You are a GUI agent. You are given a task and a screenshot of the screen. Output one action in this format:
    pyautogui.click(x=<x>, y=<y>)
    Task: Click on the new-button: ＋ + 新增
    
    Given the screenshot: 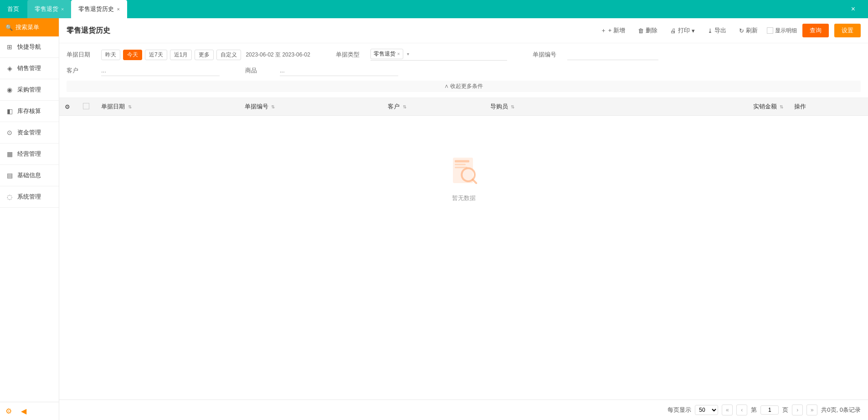 What is the action you would take?
    pyautogui.click(x=613, y=31)
    